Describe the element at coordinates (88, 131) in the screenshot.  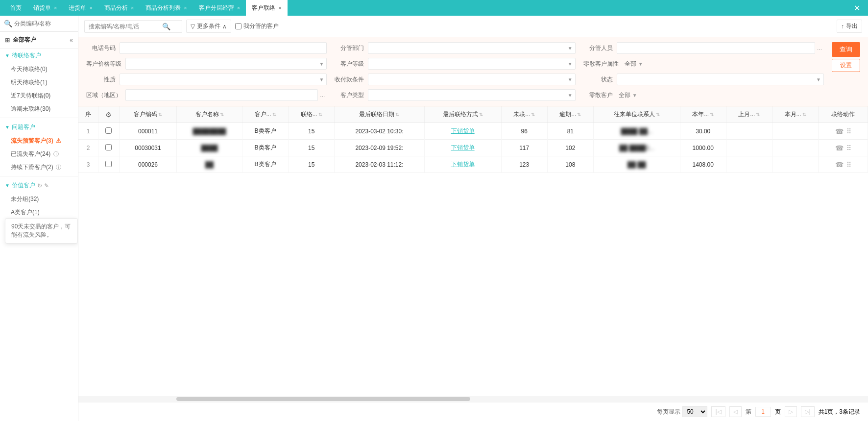
I see `cell-index: 1` at that location.